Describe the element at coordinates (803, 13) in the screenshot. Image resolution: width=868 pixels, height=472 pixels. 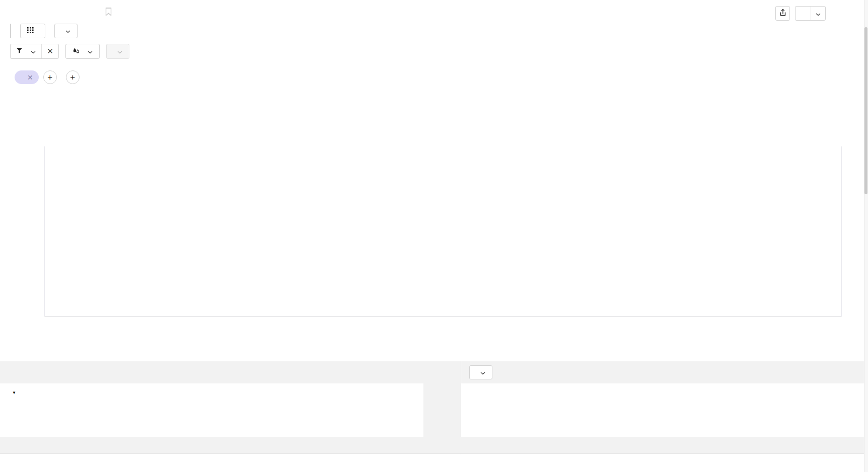
I see `save-button` at that location.